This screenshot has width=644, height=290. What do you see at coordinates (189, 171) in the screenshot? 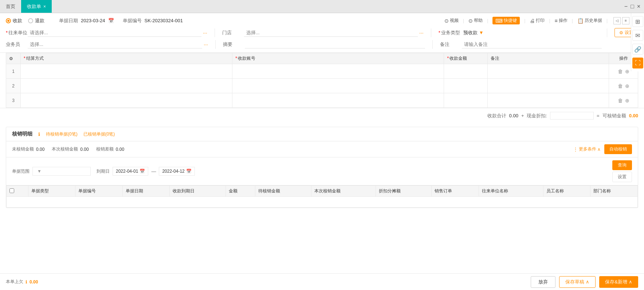
I see `calendar-end-icon: 📅` at bounding box center [189, 171].